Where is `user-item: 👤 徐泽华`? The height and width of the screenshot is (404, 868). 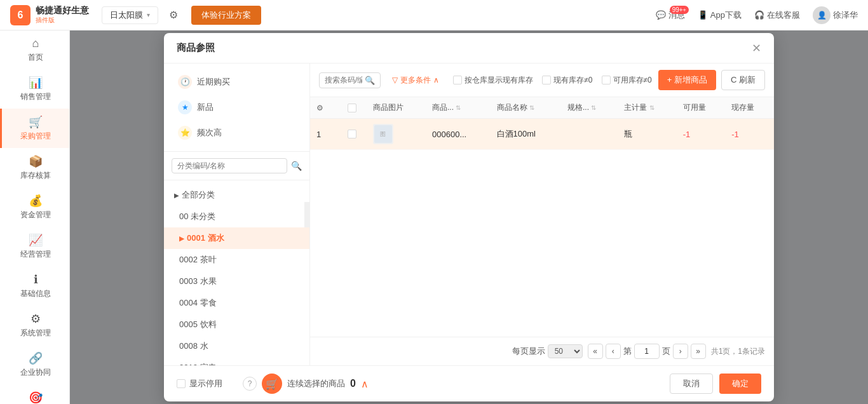
user-item: 👤 徐泽华 is located at coordinates (835, 15).